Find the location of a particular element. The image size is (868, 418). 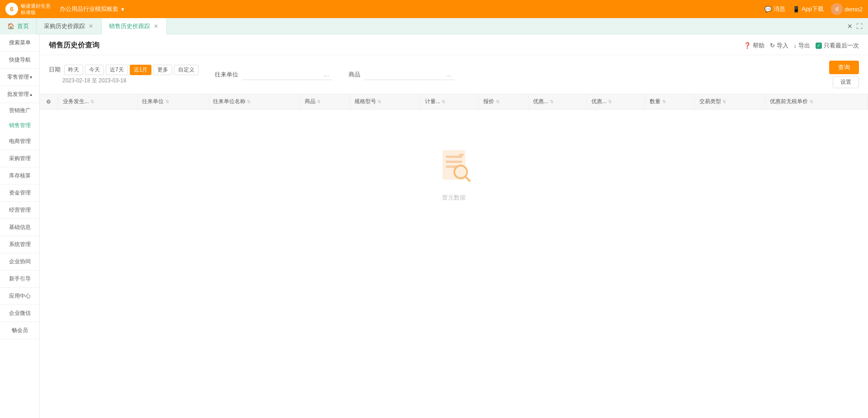

partner-input is located at coordinates (283, 74).